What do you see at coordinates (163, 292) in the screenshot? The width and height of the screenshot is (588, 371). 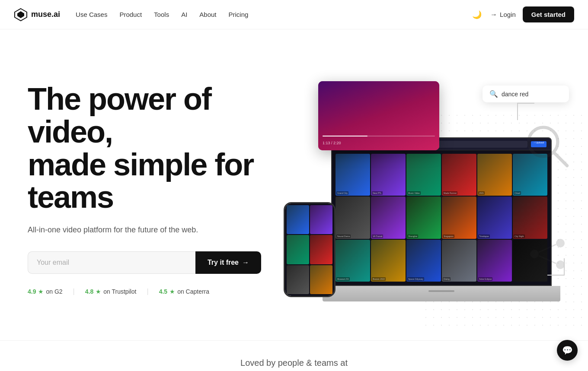 I see `capterra-score: 4.5` at bounding box center [163, 292].